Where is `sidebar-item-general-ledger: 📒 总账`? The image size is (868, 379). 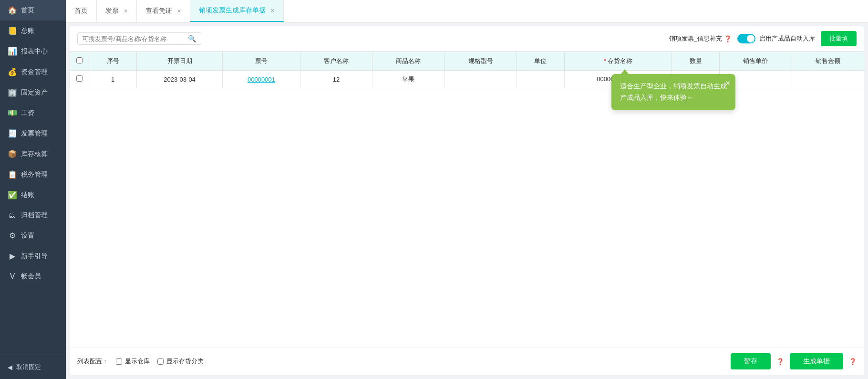
sidebar-item-general-ledger: 📒 总账 is located at coordinates (33, 31).